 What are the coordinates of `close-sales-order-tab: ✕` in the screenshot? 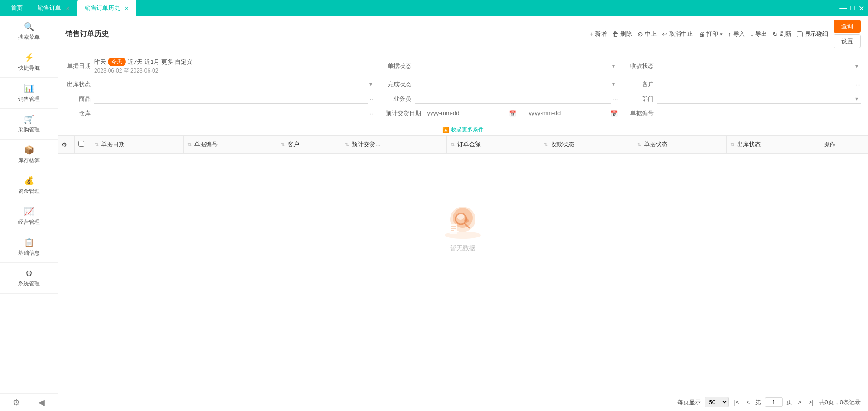 It's located at (68, 8).